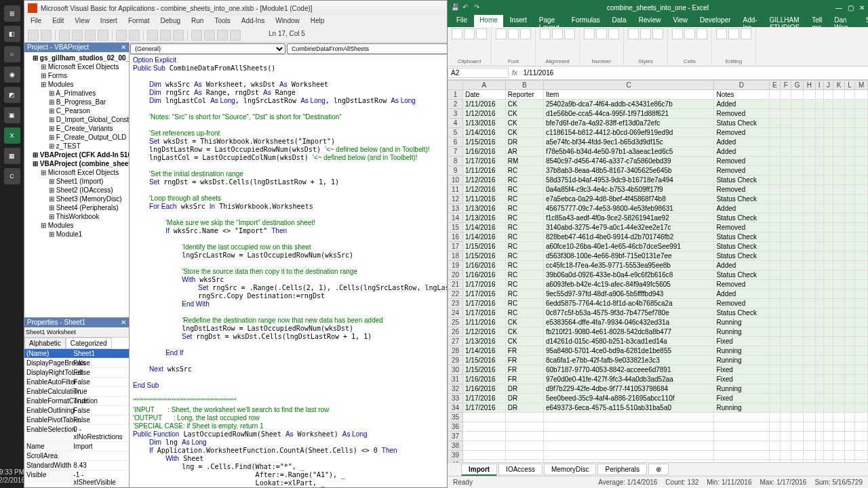 The width and height of the screenshot is (868, 488). What do you see at coordinates (646, 46) in the screenshot?
I see `ribbon-group-styles: Styles` at bounding box center [646, 46].